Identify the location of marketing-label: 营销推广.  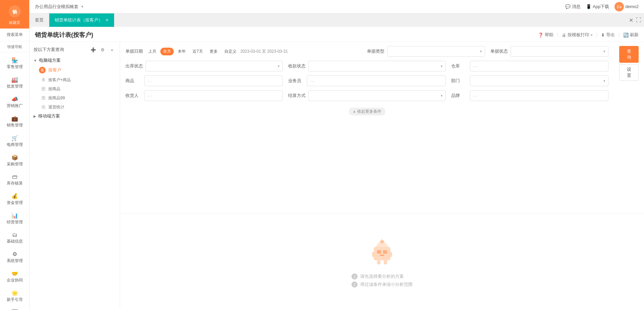
(15, 106).